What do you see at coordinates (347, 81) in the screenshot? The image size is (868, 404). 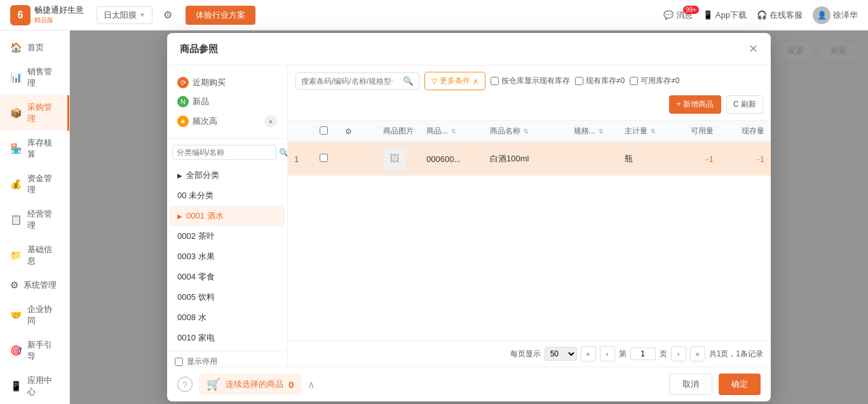 I see `product-search-input` at bounding box center [347, 81].